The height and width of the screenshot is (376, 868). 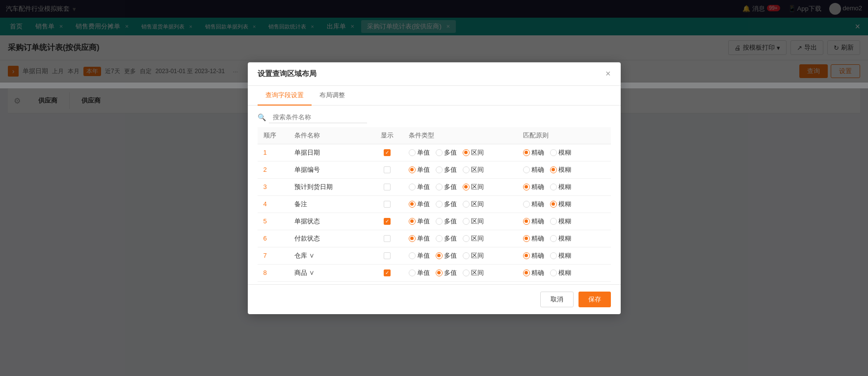 What do you see at coordinates (330, 187) in the screenshot?
I see `row-condition-name: 预计到货日期` at bounding box center [330, 187].